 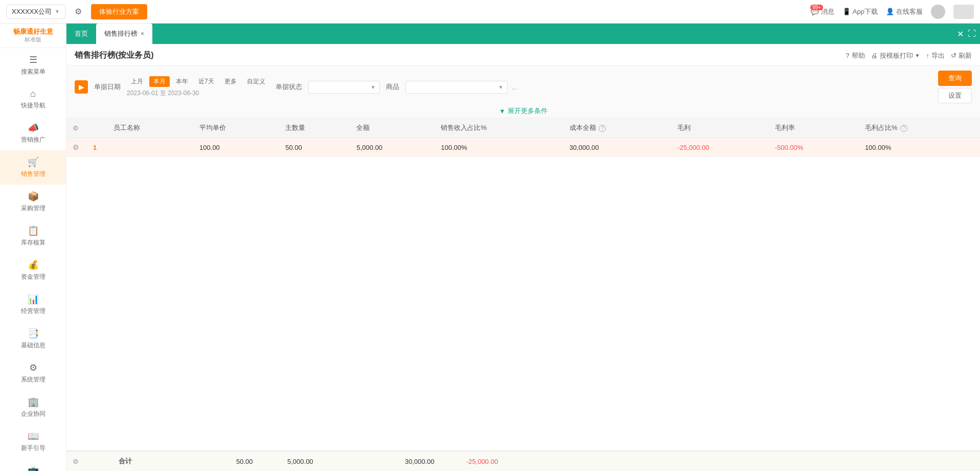 I want to click on row-gross-pct-cell: 100.00%, so click(x=919, y=147).